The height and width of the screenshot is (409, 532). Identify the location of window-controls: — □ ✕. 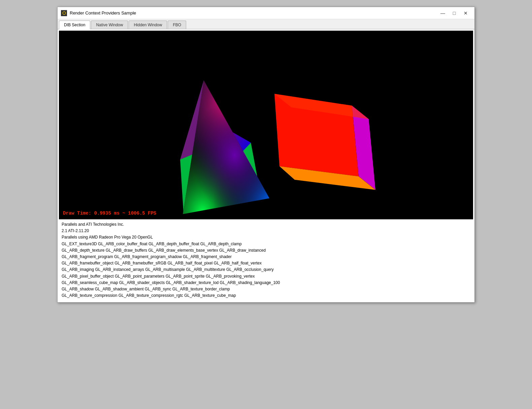
(454, 13).